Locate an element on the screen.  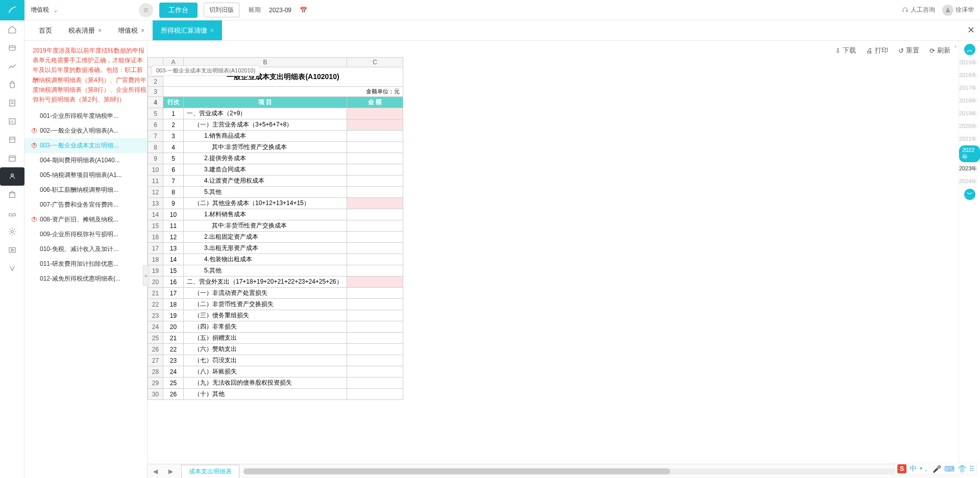
tab-3: 所得税汇算清缴× is located at coordinates (187, 31).